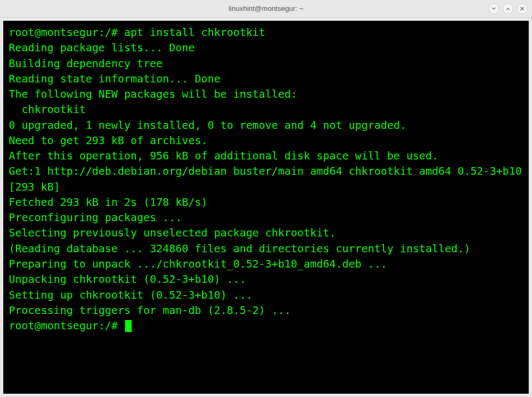  Describe the element at coordinates (266, 311) in the screenshot. I see `terminal-line: Processing triggers for man-db (2.8.5-2)…` at that location.